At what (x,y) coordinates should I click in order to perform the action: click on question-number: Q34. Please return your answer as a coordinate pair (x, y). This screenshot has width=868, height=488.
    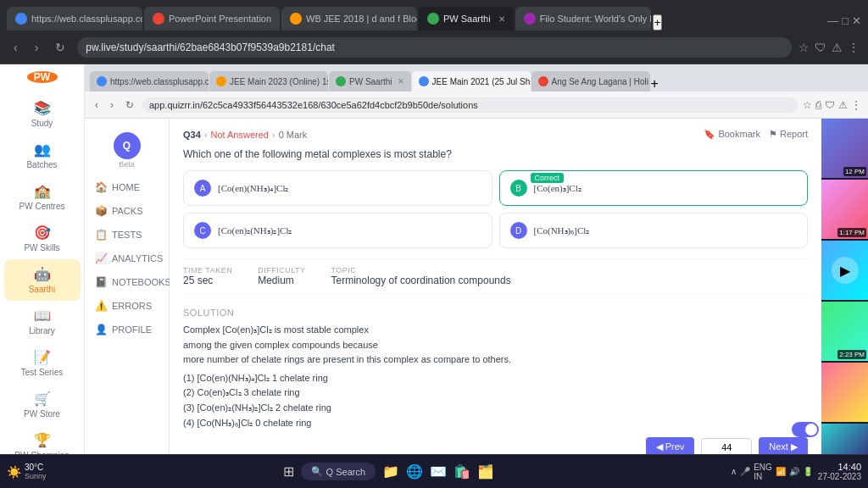
    Looking at the image, I should click on (192, 135).